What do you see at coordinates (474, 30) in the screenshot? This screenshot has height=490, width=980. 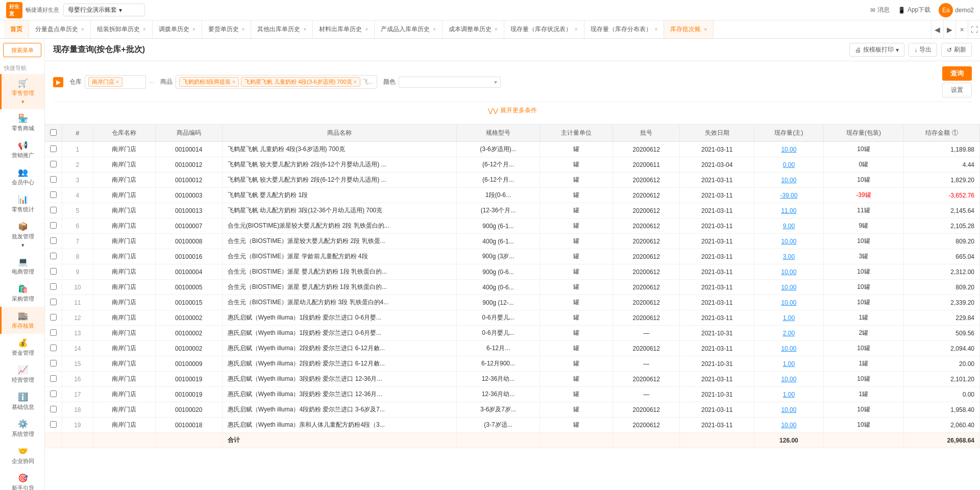 I see `tab-8: 成本调整单历史 ×` at bounding box center [474, 30].